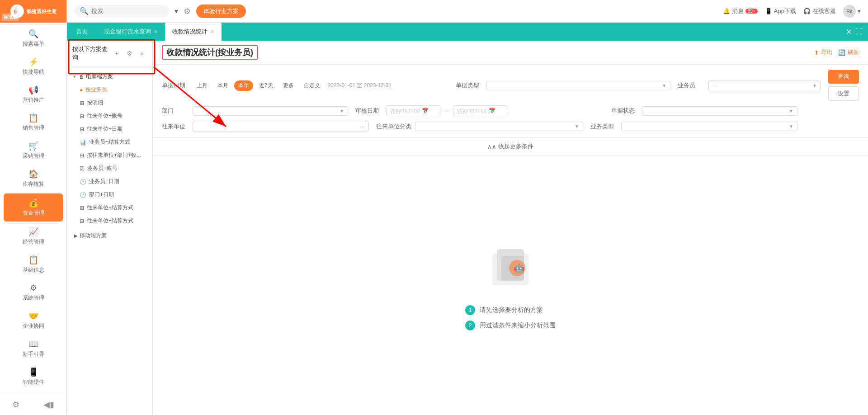 This screenshot has height=415, width=868. Describe the element at coordinates (175, 111) in the screenshot. I see `department-label: 部门` at that location.